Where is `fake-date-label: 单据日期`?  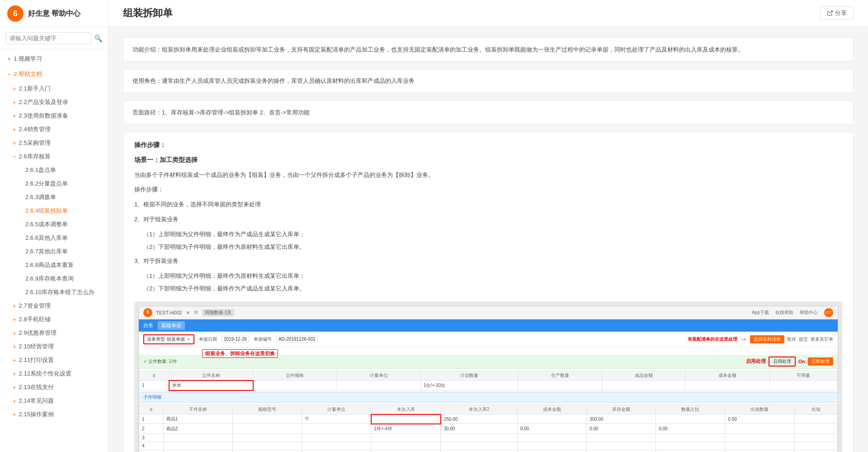
fake-date-label: 单据日期 is located at coordinates (208, 339).